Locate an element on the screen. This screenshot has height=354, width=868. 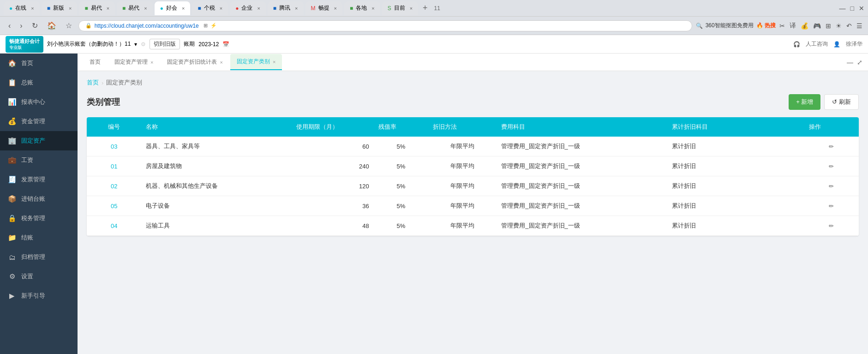
cell-name-4: 运输工具 is located at coordinates (216, 226).